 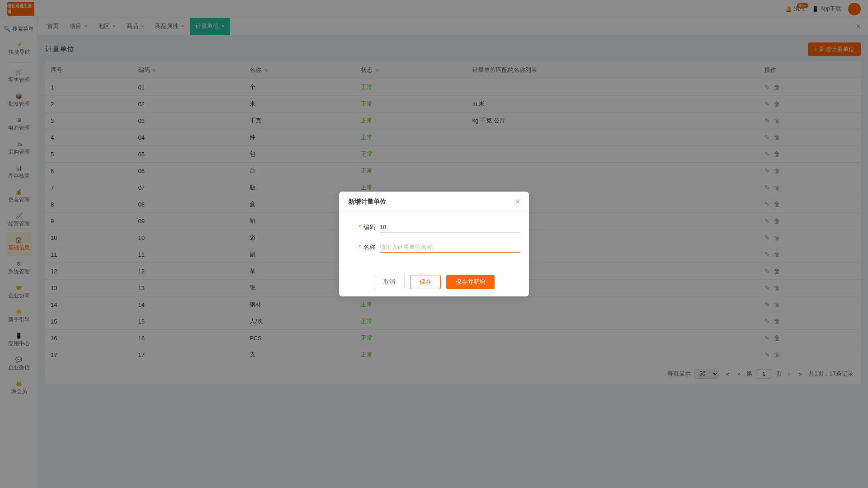 I want to click on save-button: 保存, so click(x=425, y=282).